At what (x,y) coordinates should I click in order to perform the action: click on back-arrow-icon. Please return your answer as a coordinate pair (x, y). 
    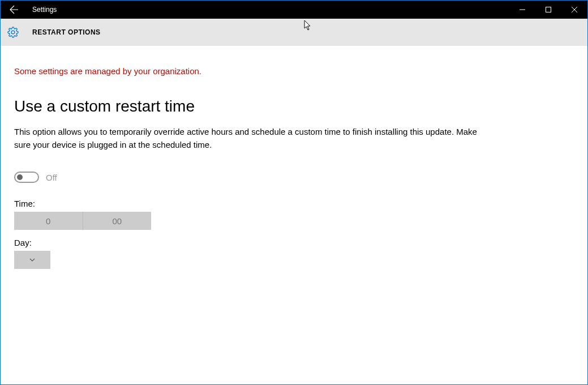
    Looking at the image, I should click on (14, 10).